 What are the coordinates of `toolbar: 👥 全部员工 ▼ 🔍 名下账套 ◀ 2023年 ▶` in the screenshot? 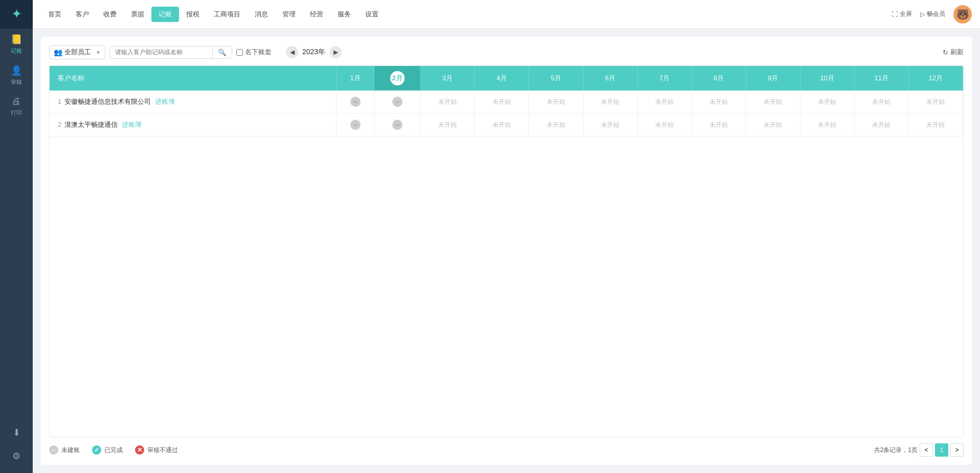 It's located at (506, 52).